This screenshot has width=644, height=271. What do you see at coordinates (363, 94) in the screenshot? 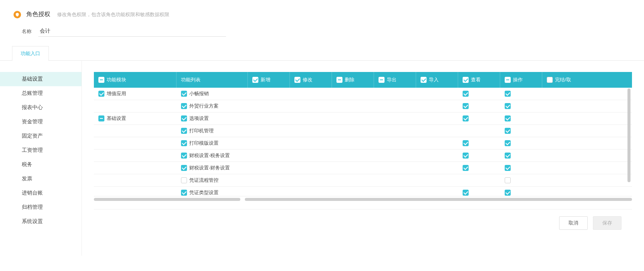
I see `table-row: 增值应用小畅报销` at bounding box center [363, 94].